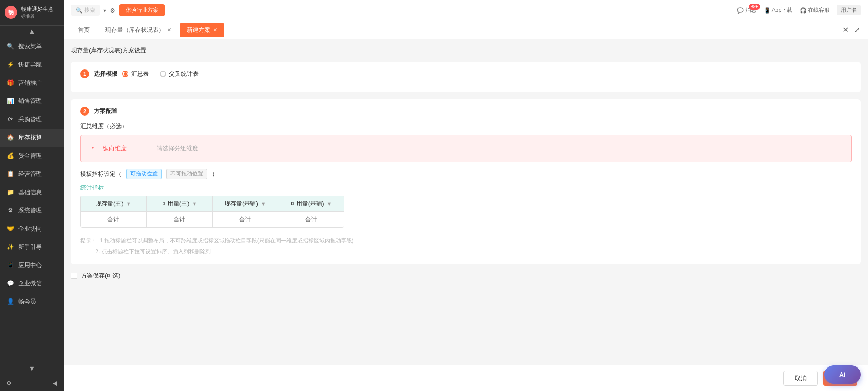 The height and width of the screenshot is (391, 868). Describe the element at coordinates (32, 174) in the screenshot. I see `sidebar-item-operations: 📋 经营管理` at that location.